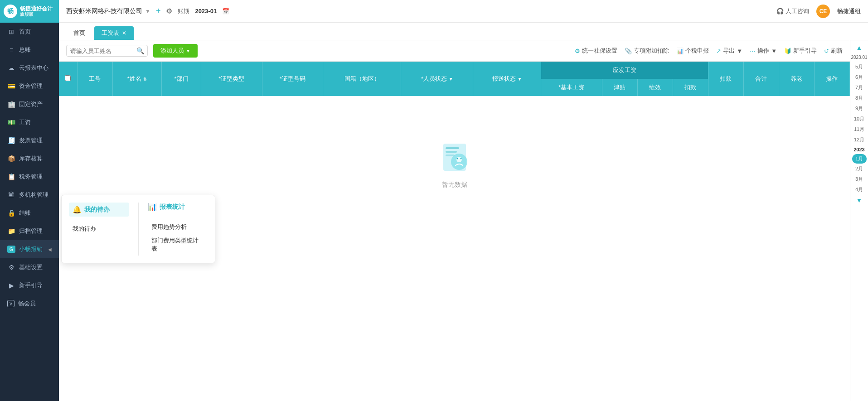  Describe the element at coordinates (859, 67) in the screenshot. I see `timeline-month-5: 5月` at that location.